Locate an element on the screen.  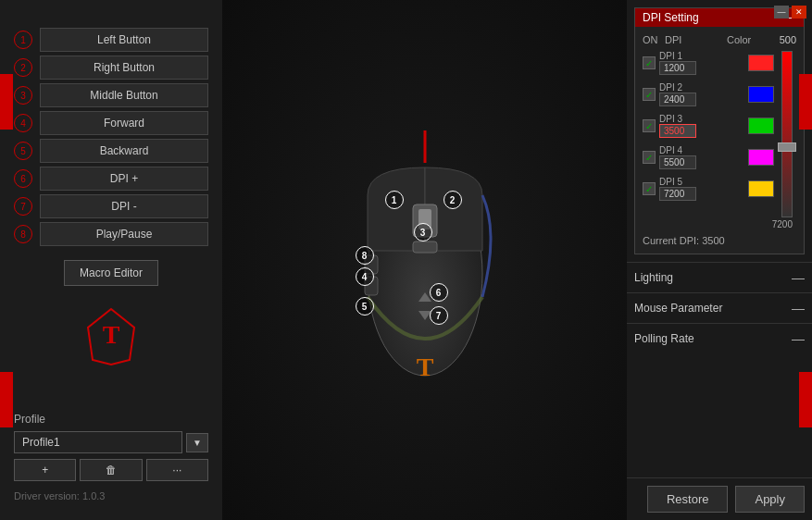
section-toggle-icon-2: — is located at coordinates (798, 339).